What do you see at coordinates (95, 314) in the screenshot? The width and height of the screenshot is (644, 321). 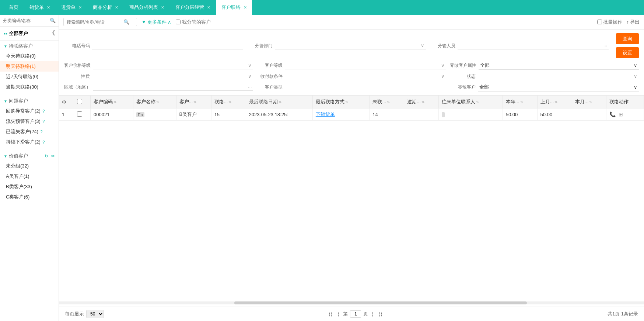 I see `page-size-select: 50` at bounding box center [95, 314].